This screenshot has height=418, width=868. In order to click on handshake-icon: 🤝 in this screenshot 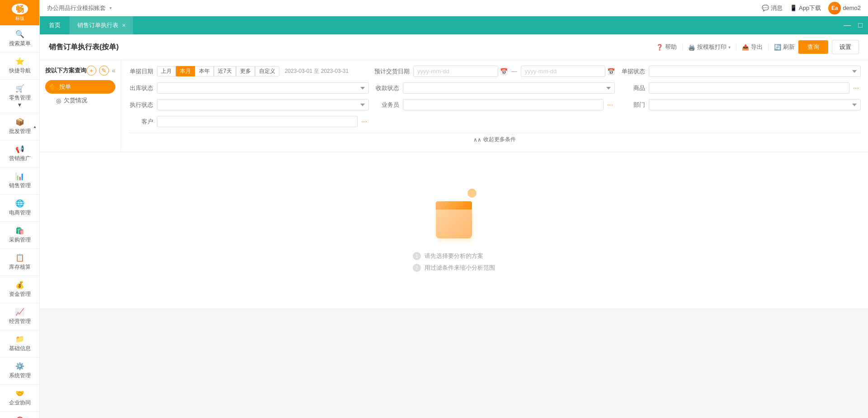, I will do `click(20, 394)`.